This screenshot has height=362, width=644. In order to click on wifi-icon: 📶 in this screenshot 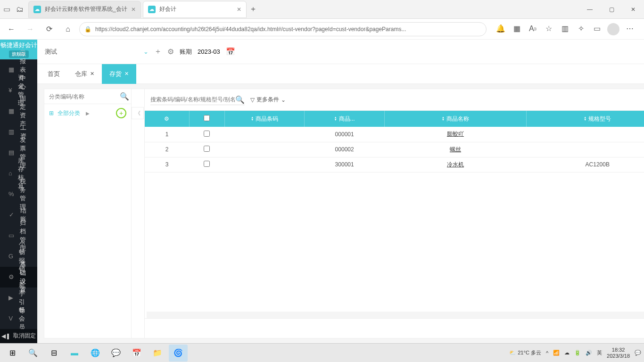, I will do `click(556, 353)`.